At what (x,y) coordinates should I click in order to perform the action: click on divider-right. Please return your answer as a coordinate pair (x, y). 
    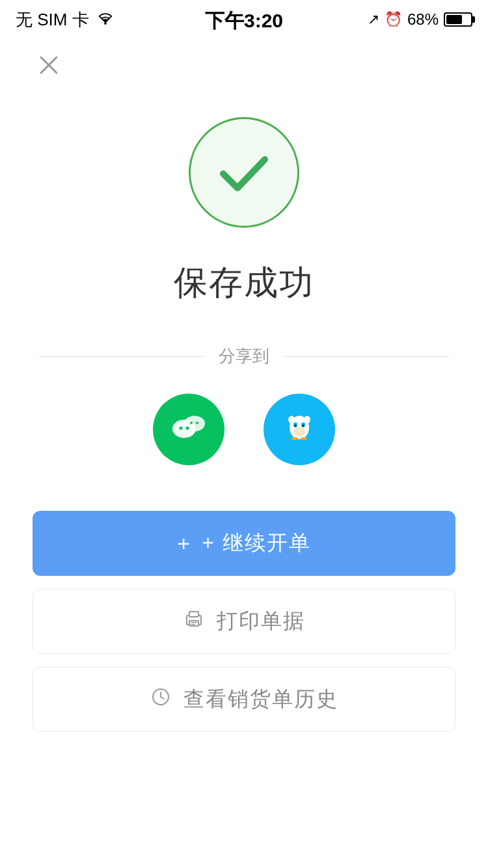
    Looking at the image, I should click on (366, 357).